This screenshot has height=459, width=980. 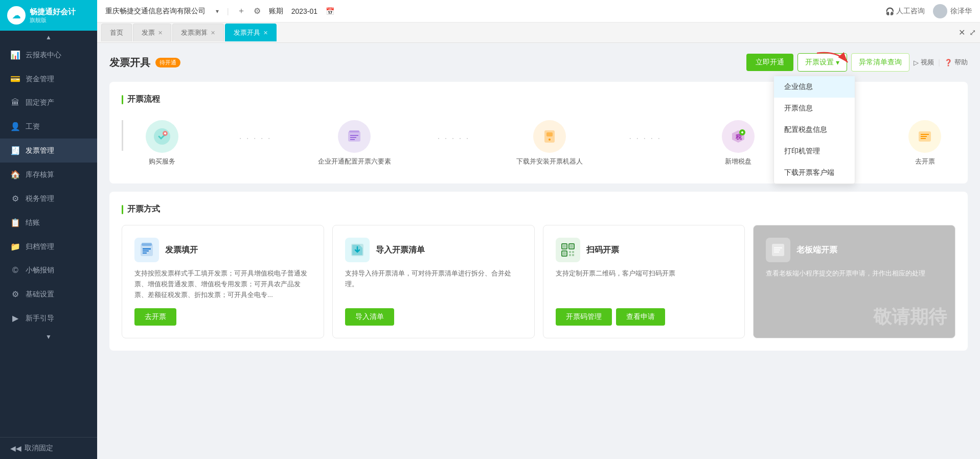 I want to click on xiaochang-icon: ©, so click(x=15, y=270).